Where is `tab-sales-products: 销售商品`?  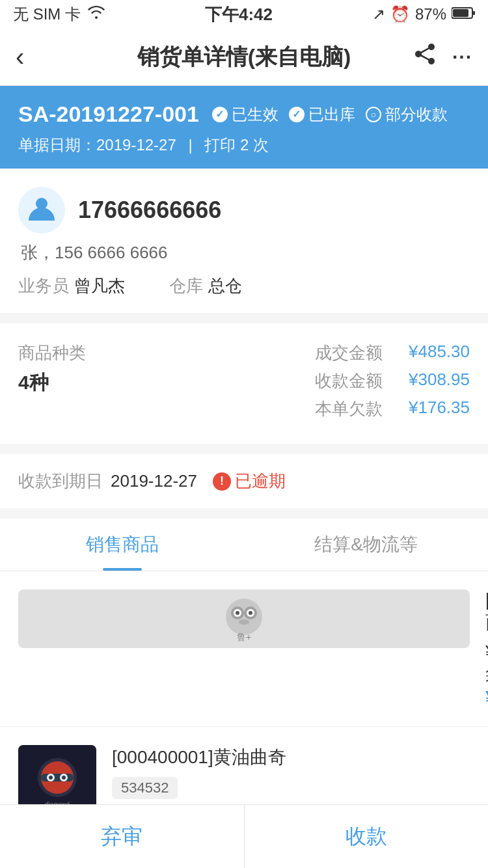
tab-sales-products: 销售商品 is located at coordinates (122, 545).